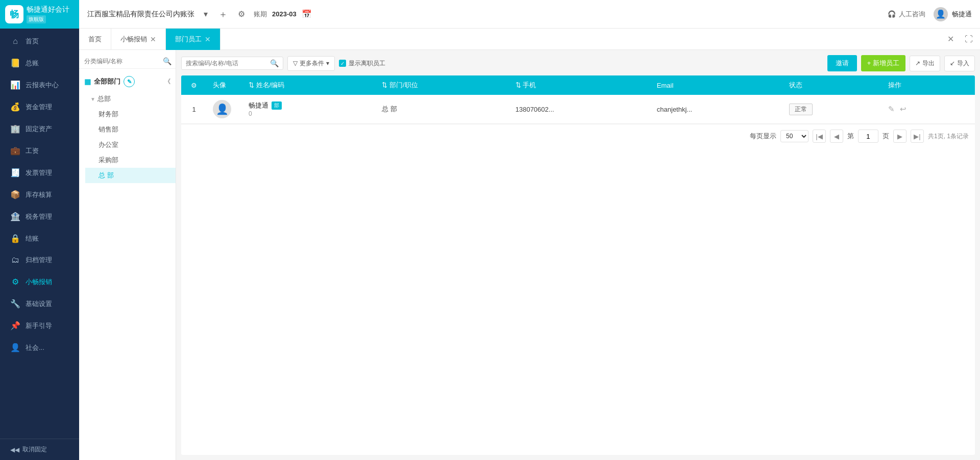  What do you see at coordinates (193, 39) in the screenshot?
I see `tab-department: 部门员工 ✕` at bounding box center [193, 39].